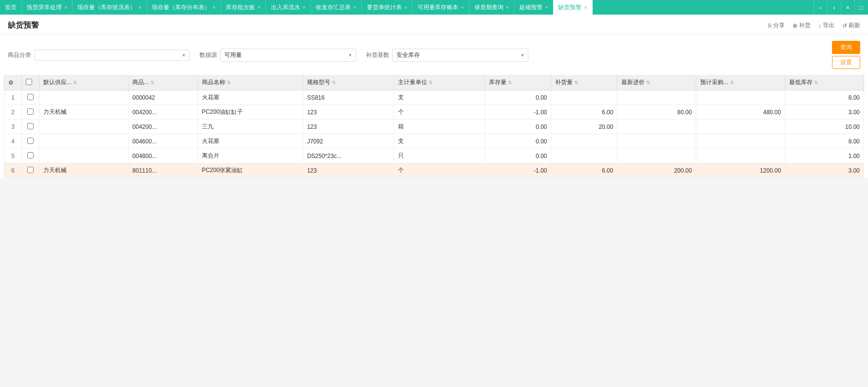 This screenshot has height=387, width=868. Describe the element at coordinates (140, 7) in the screenshot. I see `tab-close-2: ×` at that location.